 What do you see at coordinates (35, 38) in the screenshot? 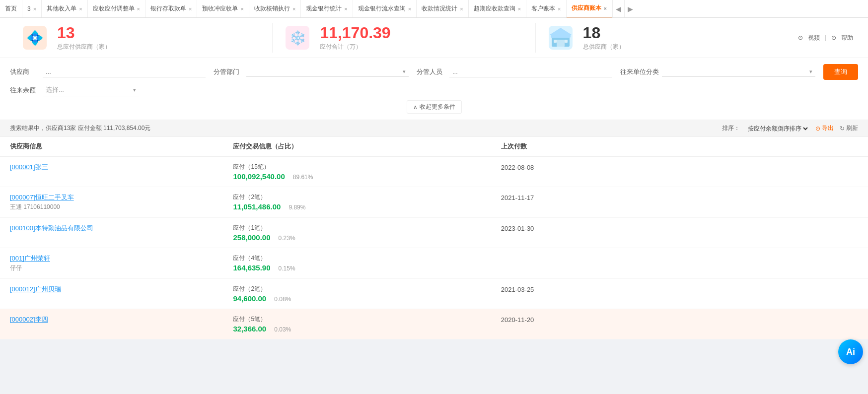
I see `payable-supplier-icon: 💠` at bounding box center [35, 38].